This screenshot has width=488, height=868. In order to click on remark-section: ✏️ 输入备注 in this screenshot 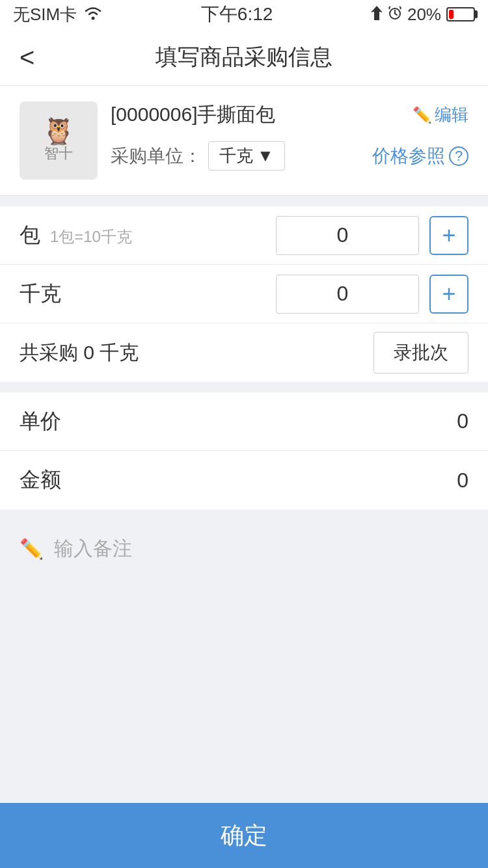, I will do `click(244, 549)`.